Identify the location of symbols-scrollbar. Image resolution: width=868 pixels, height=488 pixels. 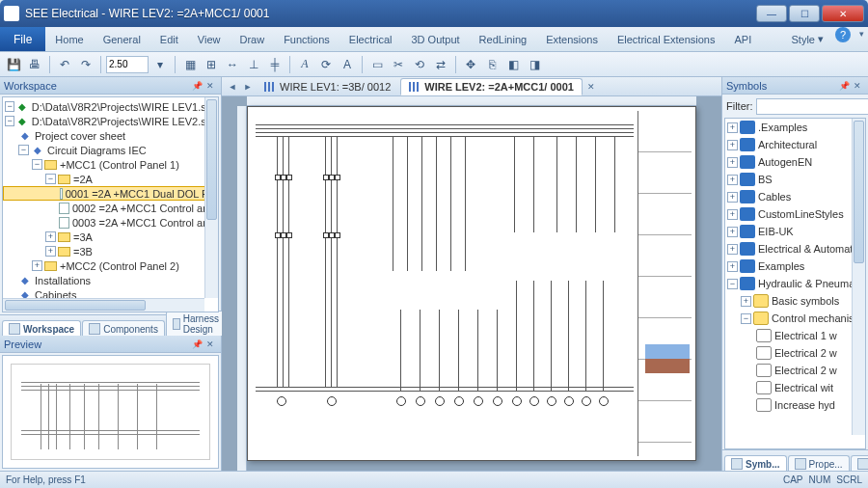
(858, 277).